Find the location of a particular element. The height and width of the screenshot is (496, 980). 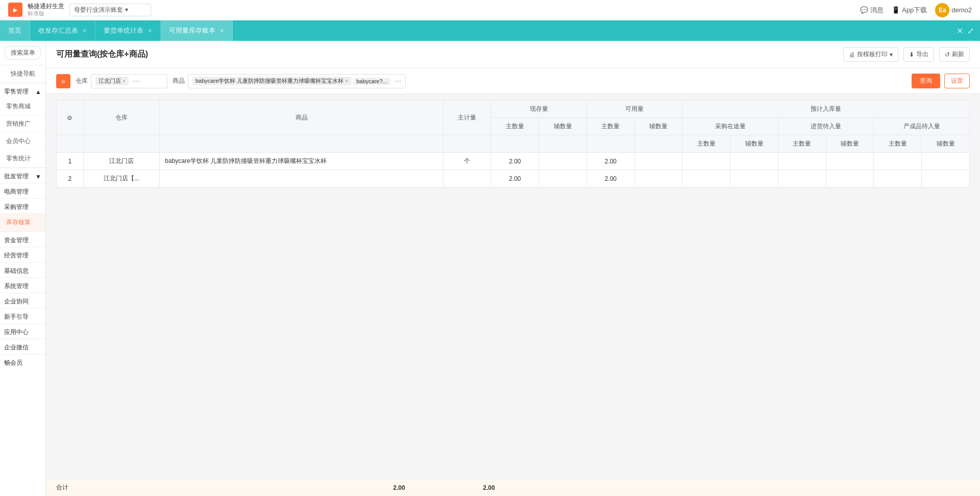

top-bar: ▶ 畅捷通好生意 标准版 母婴行业演示账套 ▾ 💬 消息 📱 App下载 Ea … is located at coordinates (490, 10).